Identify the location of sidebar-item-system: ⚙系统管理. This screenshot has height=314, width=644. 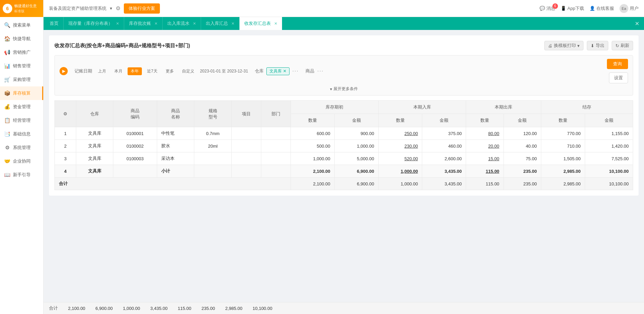
(22, 148).